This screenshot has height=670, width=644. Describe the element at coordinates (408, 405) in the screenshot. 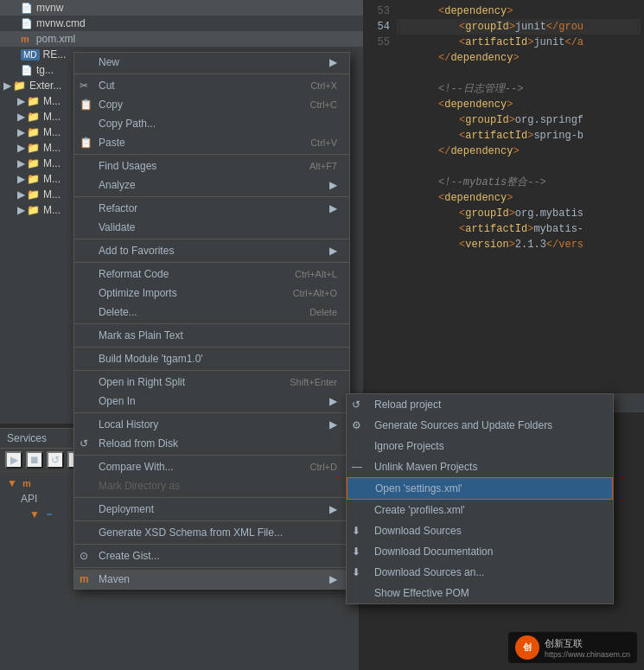

I see `sub-menu-label-reload: Reload project` at that location.